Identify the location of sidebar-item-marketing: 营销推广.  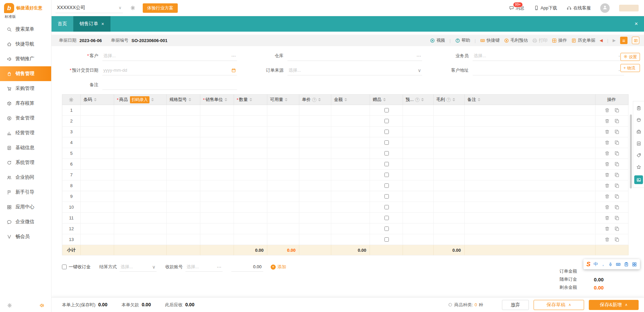
(26, 59).